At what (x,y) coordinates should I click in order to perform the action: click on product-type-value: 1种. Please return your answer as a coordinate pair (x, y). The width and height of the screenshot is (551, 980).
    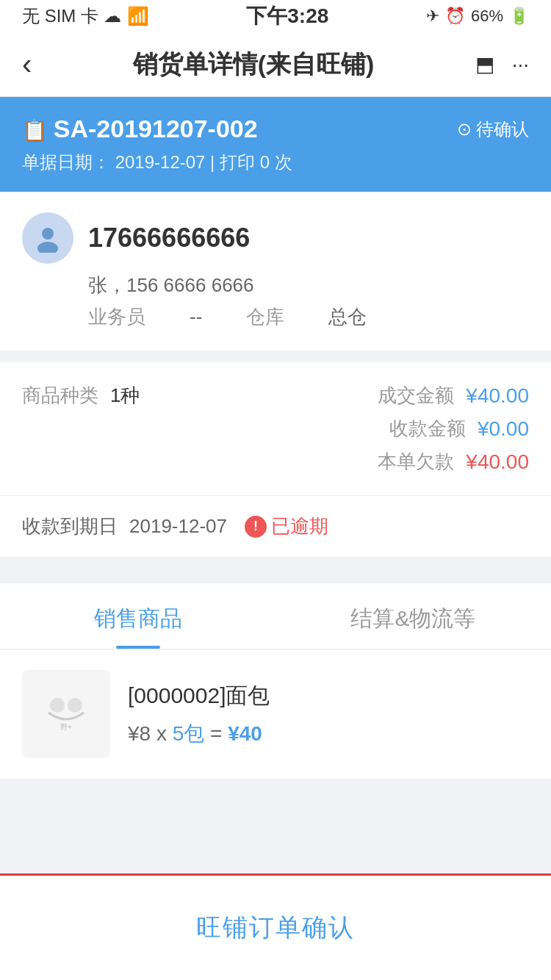
    Looking at the image, I should click on (125, 395).